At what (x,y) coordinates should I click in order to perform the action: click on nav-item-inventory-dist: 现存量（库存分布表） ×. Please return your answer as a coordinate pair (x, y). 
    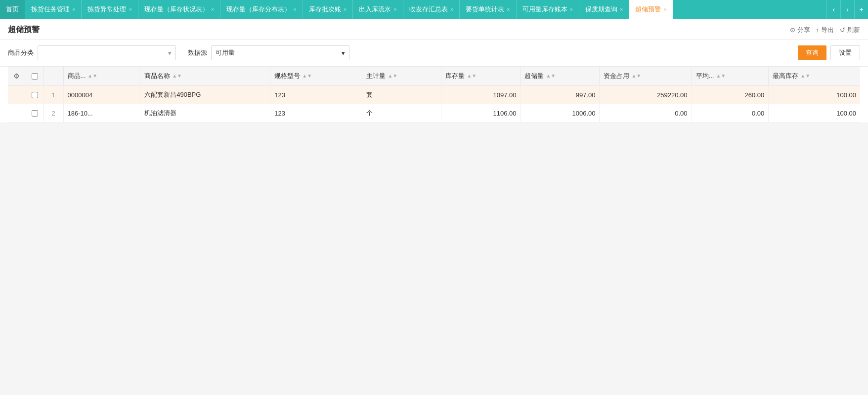
    Looking at the image, I should click on (261, 9).